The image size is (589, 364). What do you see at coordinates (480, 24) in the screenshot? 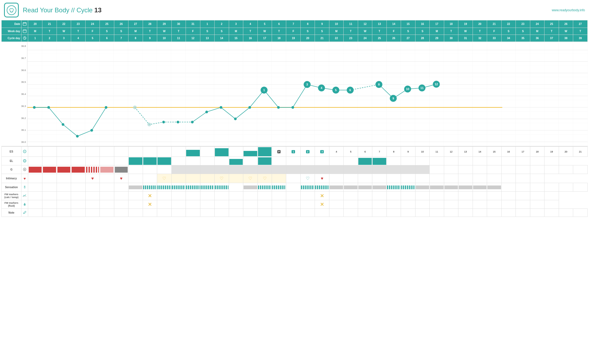
I see `date-20b: 20` at bounding box center [480, 24].